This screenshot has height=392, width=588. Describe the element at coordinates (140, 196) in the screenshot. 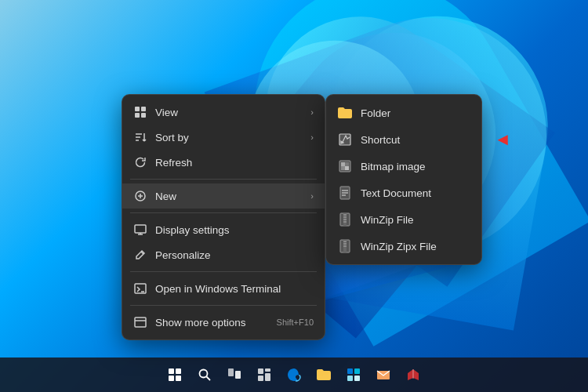

I see `new-icon` at that location.